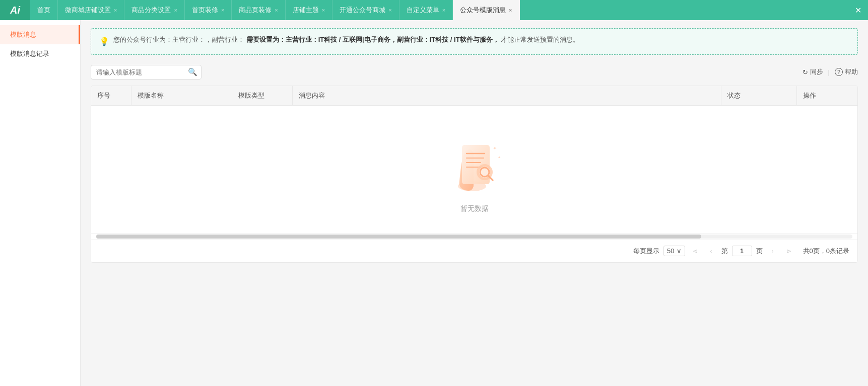 The height and width of the screenshot is (386, 868). What do you see at coordinates (146, 72) in the screenshot?
I see `search-left: 🔍` at bounding box center [146, 72].